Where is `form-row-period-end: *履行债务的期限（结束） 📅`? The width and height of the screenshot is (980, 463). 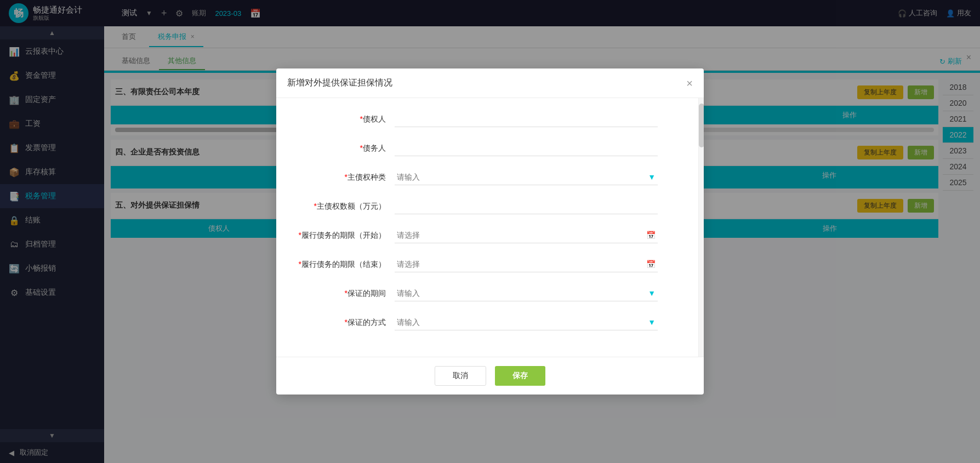
form-row-period-end: *履行债务的期限（结束） 📅 is located at coordinates (490, 264).